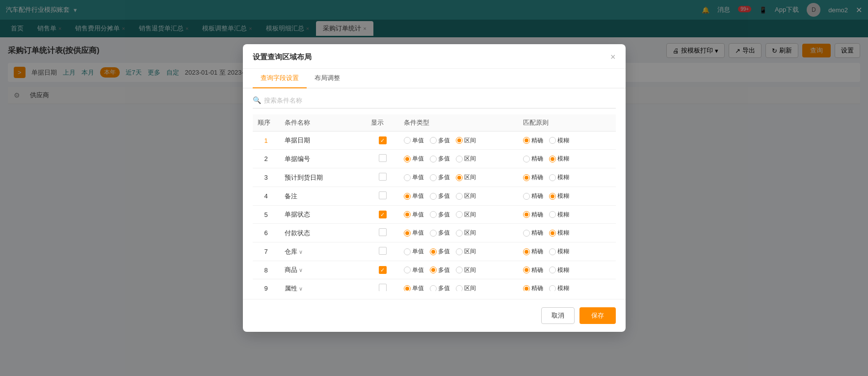 This screenshot has height=376, width=868. I want to click on cancel-button: 取消, so click(558, 316).